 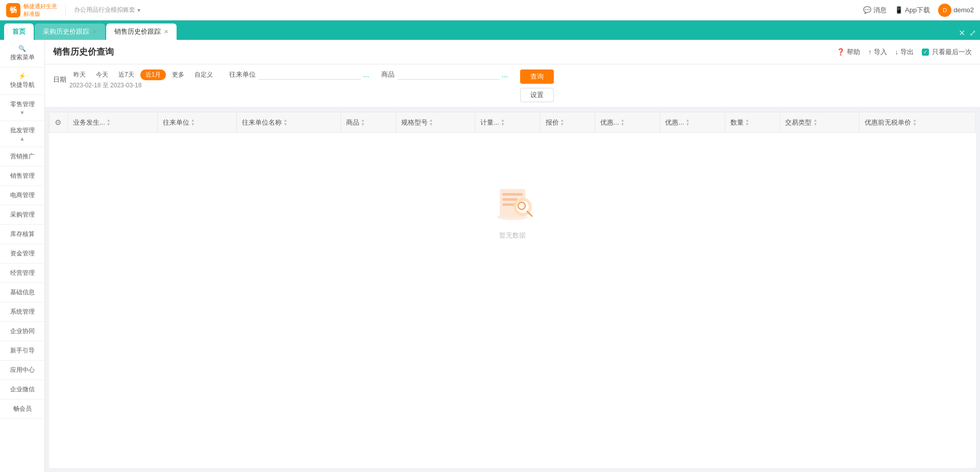 I want to click on export-icon: ↓, so click(x=897, y=52).